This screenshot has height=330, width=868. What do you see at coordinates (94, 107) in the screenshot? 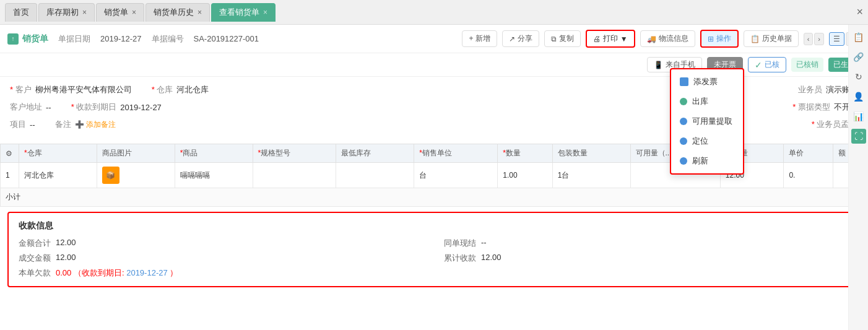
I see `payment-date-label: 收款到期日` at bounding box center [94, 107].